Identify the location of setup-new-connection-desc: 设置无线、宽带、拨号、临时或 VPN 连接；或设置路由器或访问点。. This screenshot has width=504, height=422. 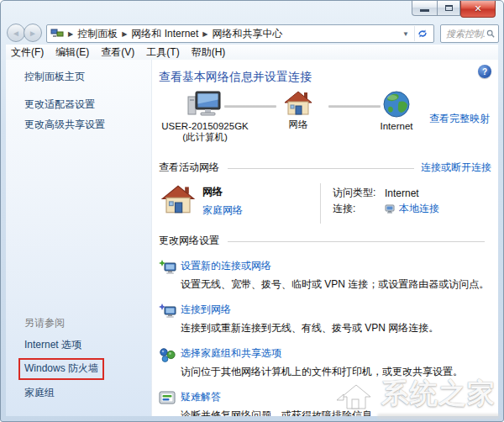
(334, 284).